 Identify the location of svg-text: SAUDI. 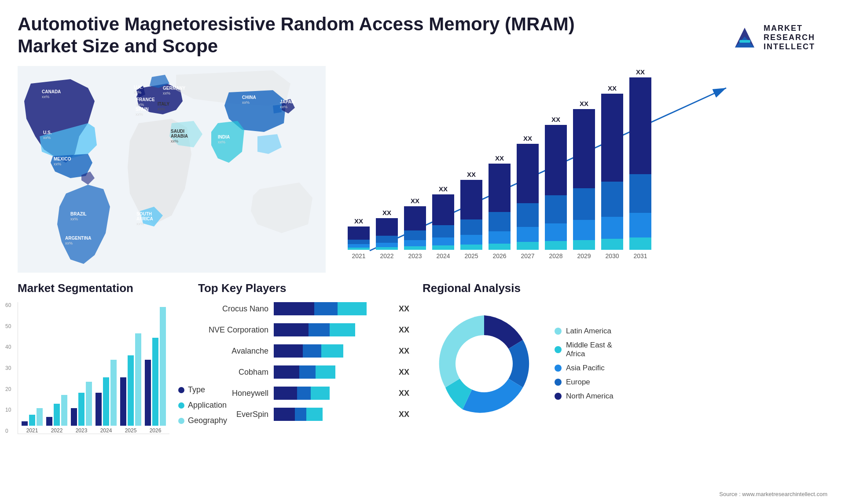
(178, 131).